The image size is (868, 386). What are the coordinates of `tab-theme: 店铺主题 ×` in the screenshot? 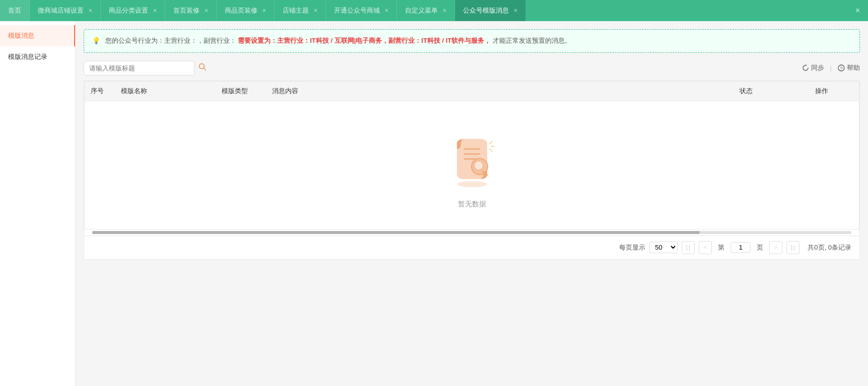 It's located at (300, 11).